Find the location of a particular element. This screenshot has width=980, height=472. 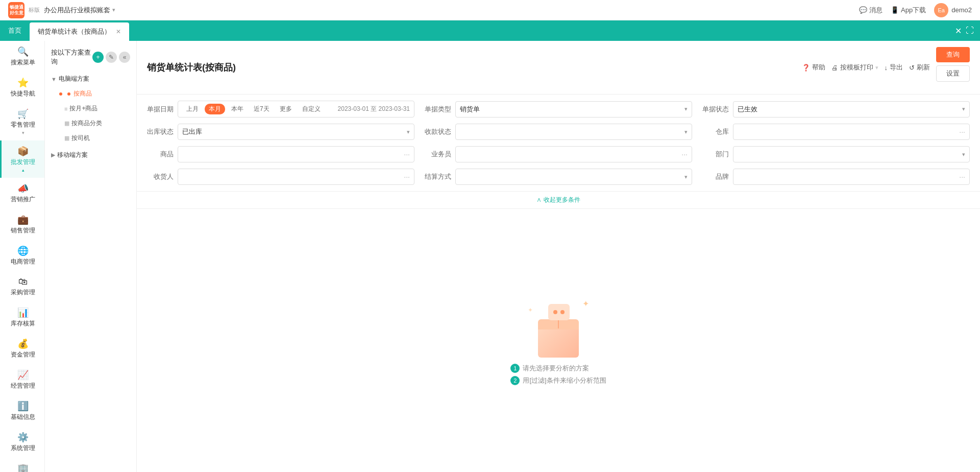

scheme-by-month-goods: ≡ 按月+商品 is located at coordinates (91, 108).